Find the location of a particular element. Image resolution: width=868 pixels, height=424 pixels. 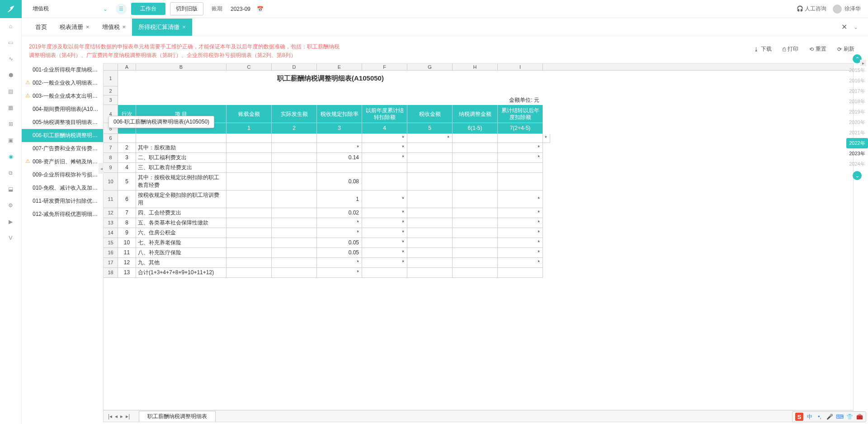

consult-link: 🎧 人工咨询 is located at coordinates (811, 9).